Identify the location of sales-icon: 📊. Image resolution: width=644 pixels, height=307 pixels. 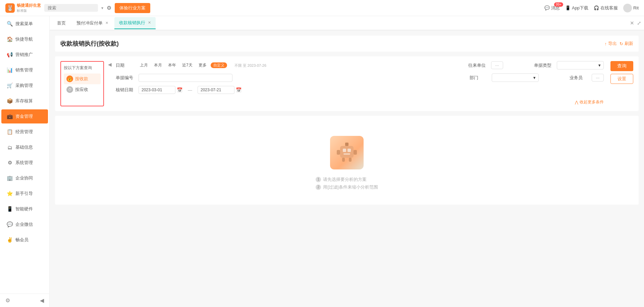
(10, 70).